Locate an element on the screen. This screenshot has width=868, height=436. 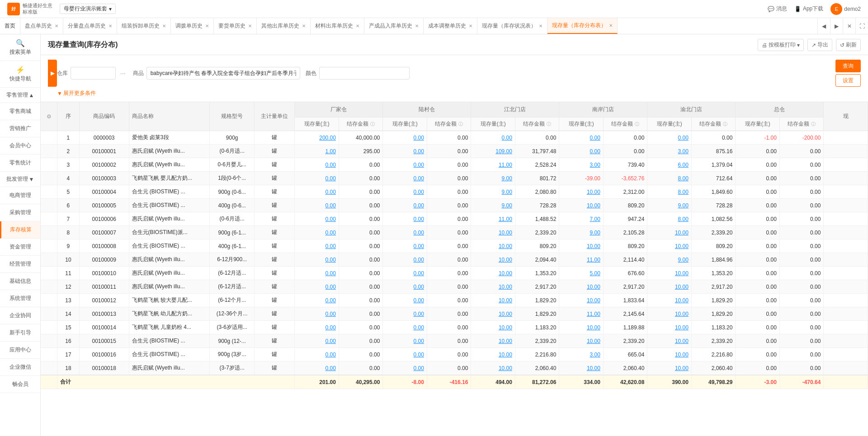
tab-order: 要货单历史 ✕ is located at coordinates (235, 26).